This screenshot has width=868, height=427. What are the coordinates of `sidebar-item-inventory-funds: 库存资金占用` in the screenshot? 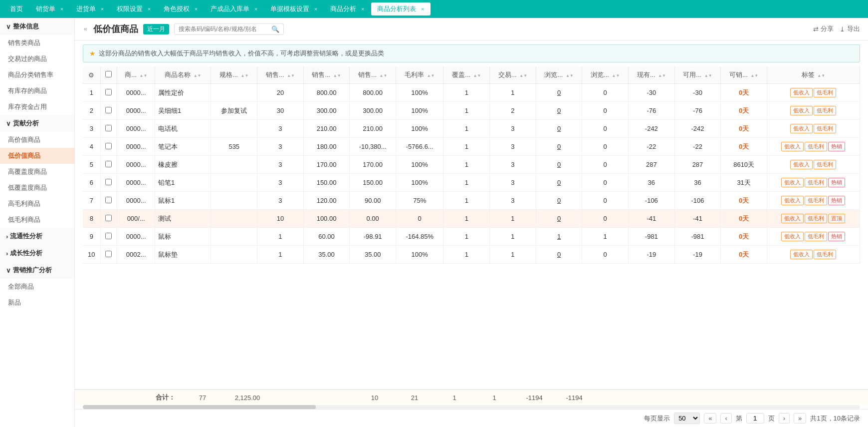 It's located at (37, 107).